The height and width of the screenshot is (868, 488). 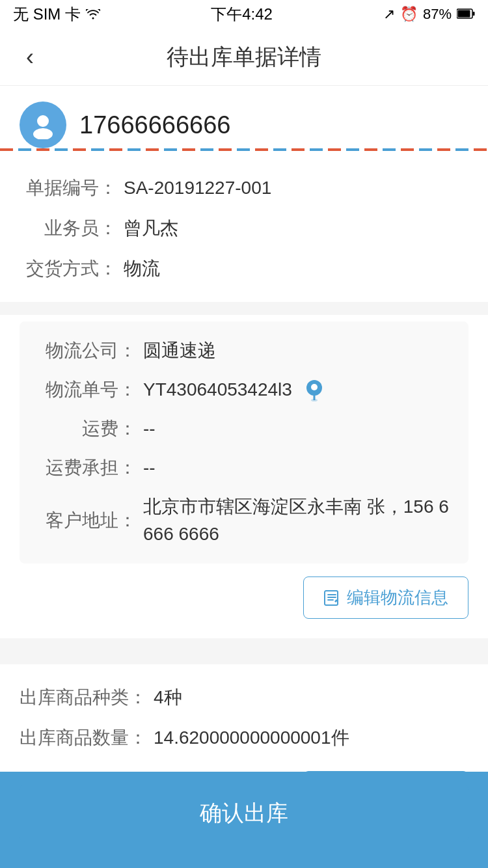 What do you see at coordinates (244, 468) in the screenshot?
I see `freight-bear-row: 运费承担： --` at bounding box center [244, 468].